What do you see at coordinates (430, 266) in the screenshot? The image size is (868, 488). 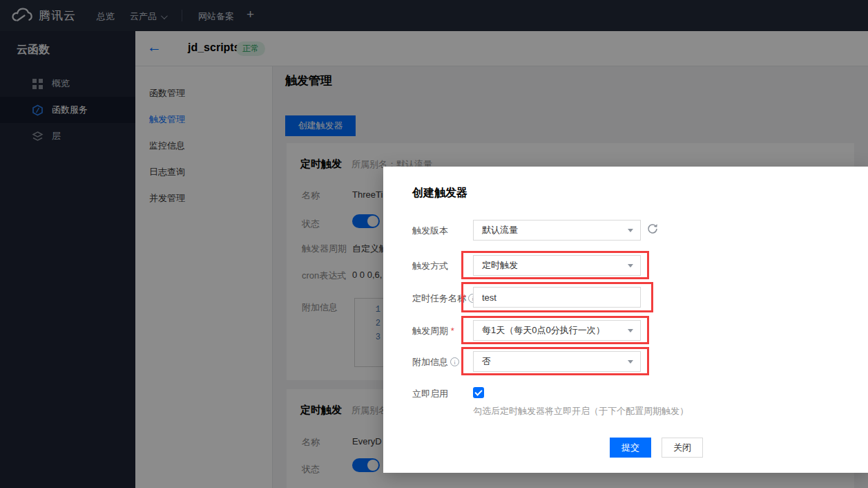 I see `trigger-method-label: 触发方式` at bounding box center [430, 266].